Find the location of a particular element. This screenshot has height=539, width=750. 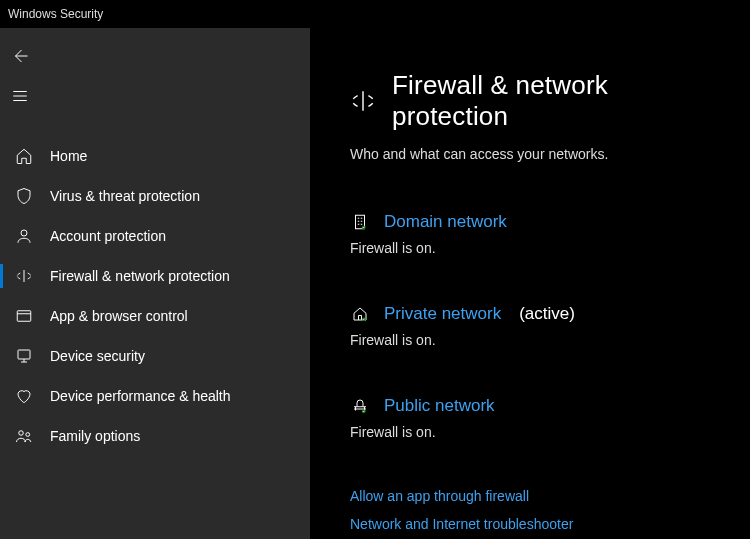

sidebar-item-device-security: Device security is located at coordinates (155, 356).